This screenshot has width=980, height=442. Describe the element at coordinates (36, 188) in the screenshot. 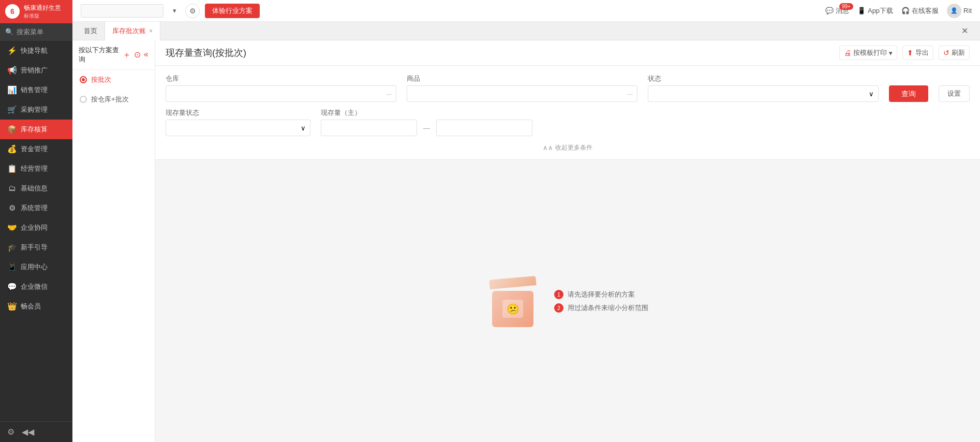

I see `sidebar-item-basic-info: 🗂 基础信息` at that location.